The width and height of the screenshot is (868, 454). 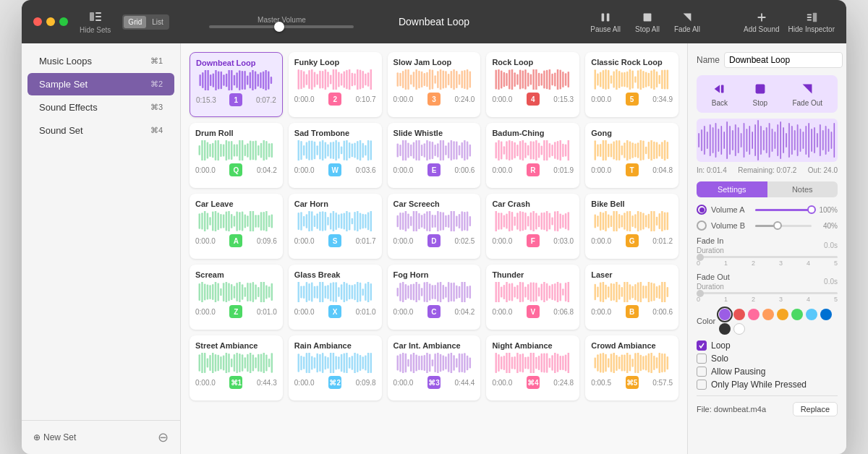 I want to click on sound-card: Rock Loop 0:00.0 4 0:15.3, so click(x=532, y=85).